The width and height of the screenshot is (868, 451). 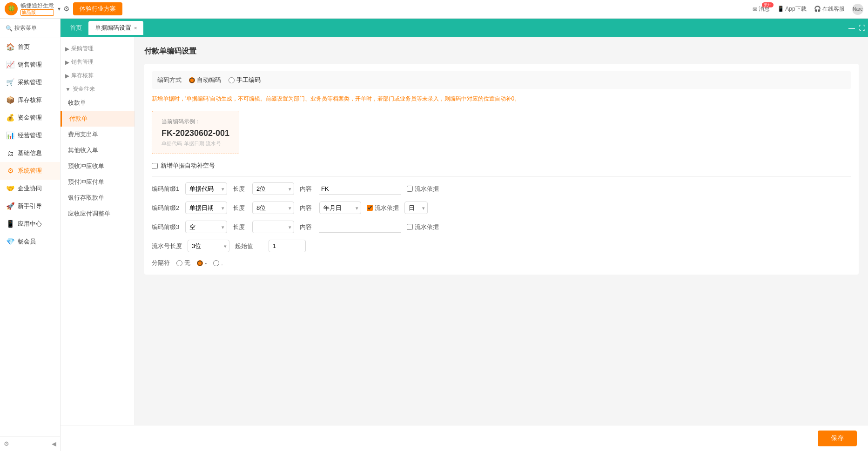 What do you see at coordinates (837, 438) in the screenshot?
I see `save-button: 保存` at bounding box center [837, 438].